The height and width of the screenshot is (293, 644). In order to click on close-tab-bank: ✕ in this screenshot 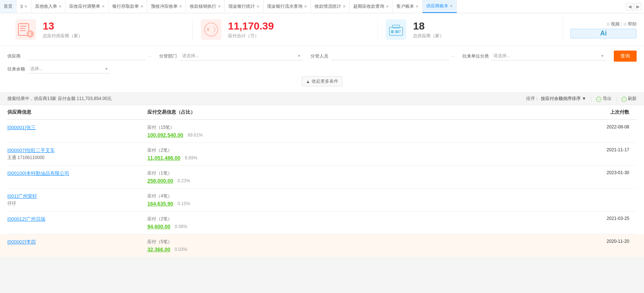, I will do `click(142, 7)`.